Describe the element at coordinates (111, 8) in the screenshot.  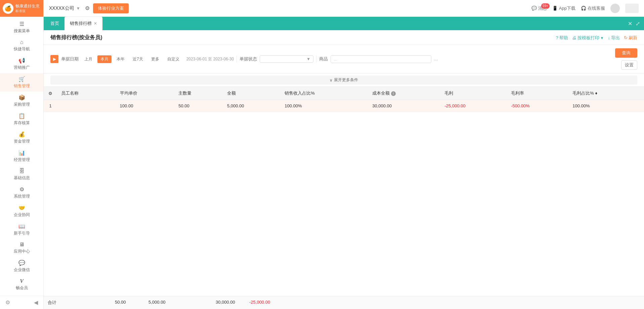
I see `trial-button: 体验行业方案` at that location.